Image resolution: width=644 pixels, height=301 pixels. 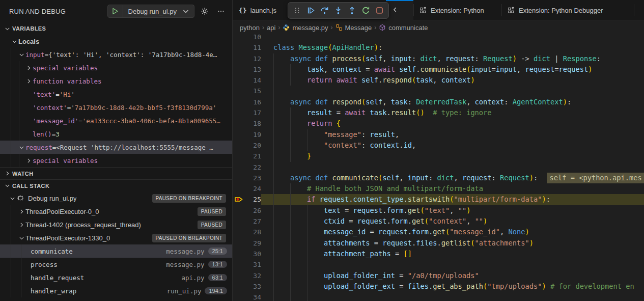 What do you see at coordinates (438, 221) in the screenshot?
I see `code-line: 27 ctxid = request.form.get("context", "…` at bounding box center [438, 221].